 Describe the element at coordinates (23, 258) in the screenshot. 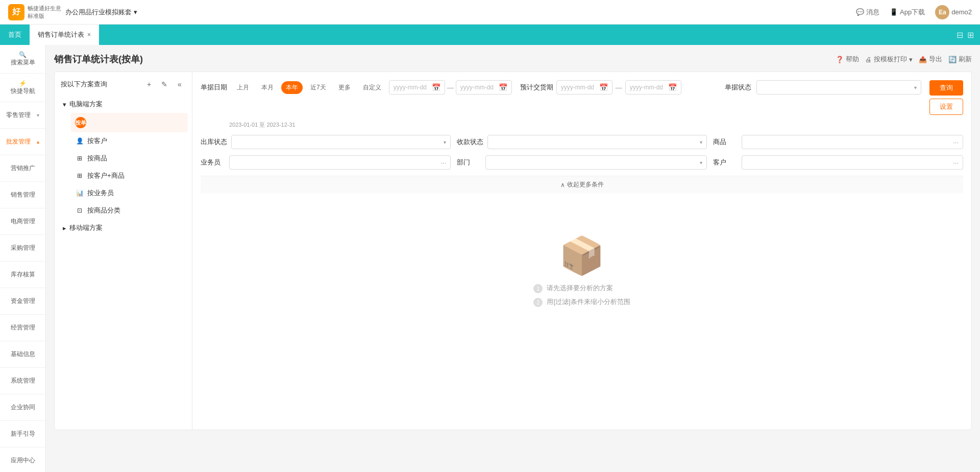

I see `sidebar: 🔍 搜索菜单 ⚡ 快捷导航 零售管理 ▾ 批发管理 ▴ 营销推广 销售管理 电商…` at that location.